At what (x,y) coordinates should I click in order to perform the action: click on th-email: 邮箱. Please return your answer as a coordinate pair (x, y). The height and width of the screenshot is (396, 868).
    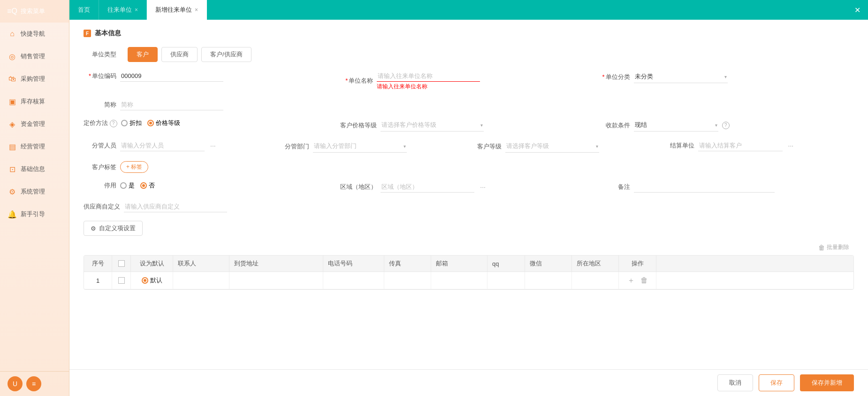
    Looking at the image, I should click on (459, 264).